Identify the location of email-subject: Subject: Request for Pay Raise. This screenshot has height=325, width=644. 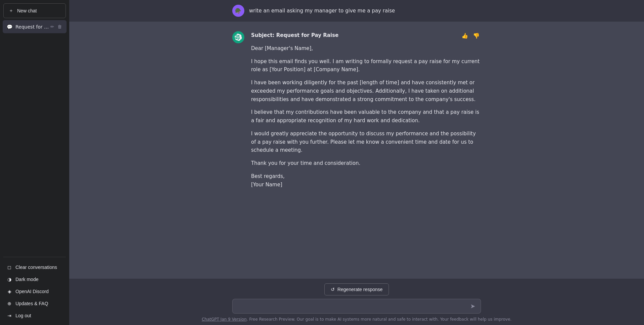
(366, 36).